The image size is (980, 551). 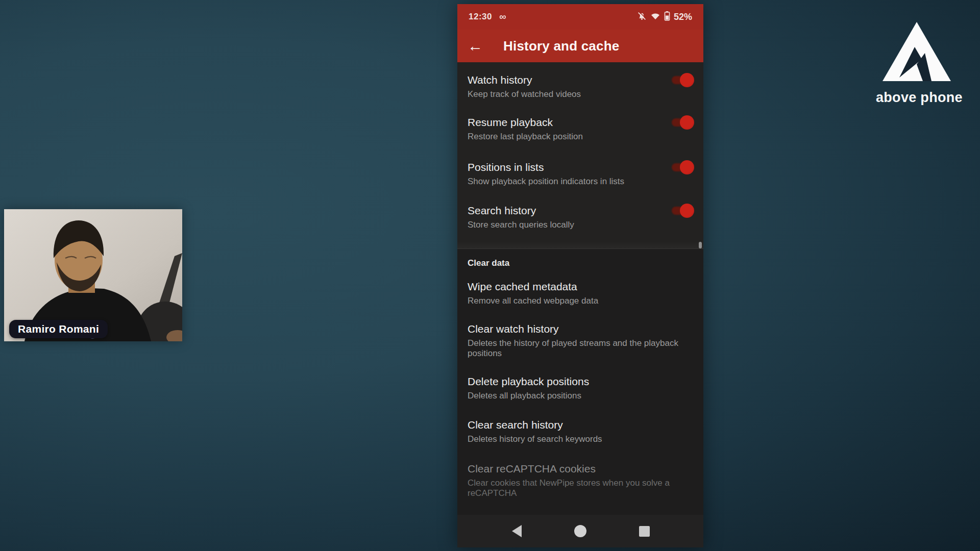 I want to click on action-subtitle: Deletes all playback positions, so click(x=575, y=396).